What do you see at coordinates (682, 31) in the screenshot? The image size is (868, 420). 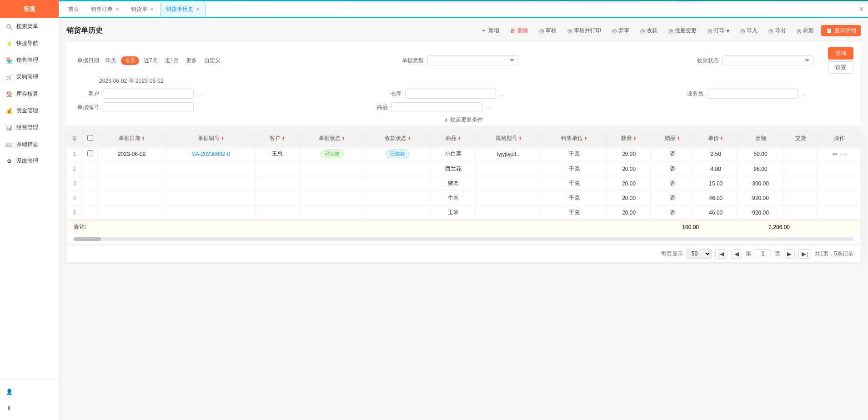 I see `batch-change-button: ◎ 批量变更` at bounding box center [682, 31].